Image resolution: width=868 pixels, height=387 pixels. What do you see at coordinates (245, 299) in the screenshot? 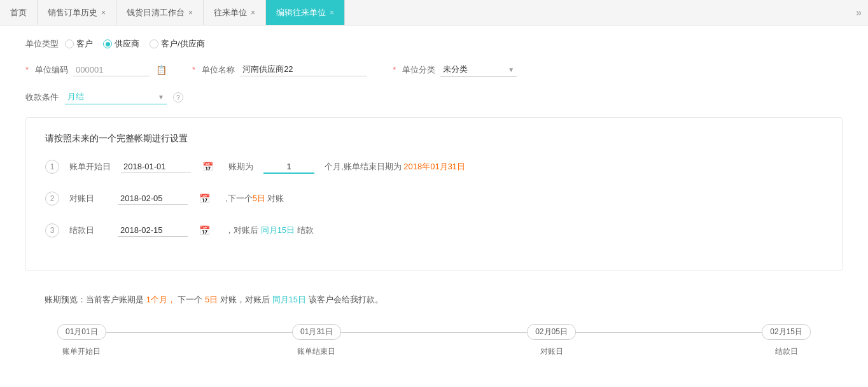
I see `preview-reconcile-middle: 对账，对账后` at bounding box center [245, 299].